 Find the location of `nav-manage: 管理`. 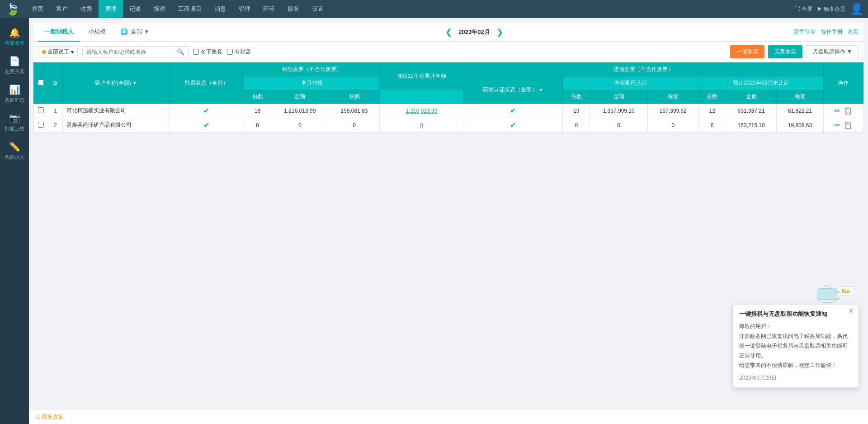

nav-manage: 管理 is located at coordinates (245, 9).